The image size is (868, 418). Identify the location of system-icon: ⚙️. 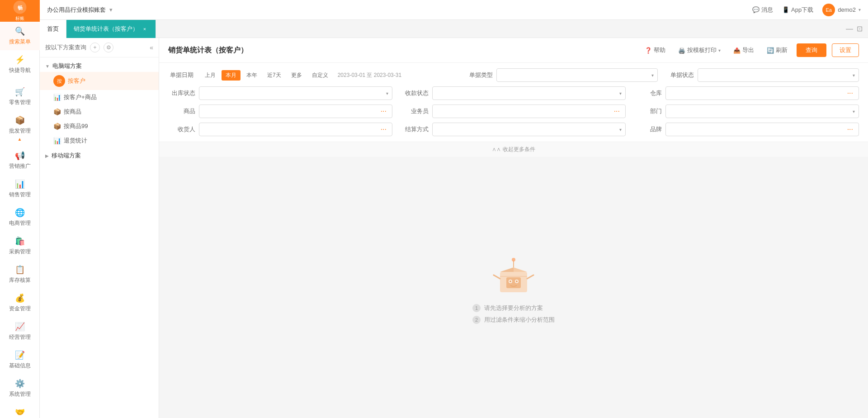
(20, 384).